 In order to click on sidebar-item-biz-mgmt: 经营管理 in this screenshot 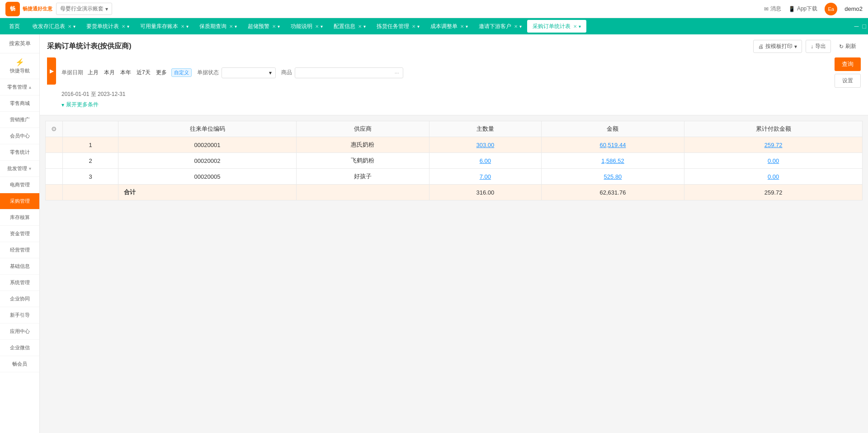, I will do `click(20, 250)`.